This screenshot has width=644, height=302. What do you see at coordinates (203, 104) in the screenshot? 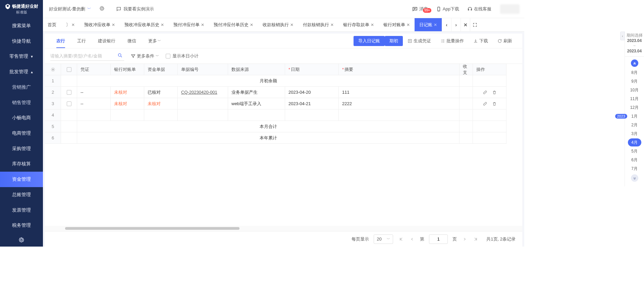
I see `cell-docno` at bounding box center [203, 104].